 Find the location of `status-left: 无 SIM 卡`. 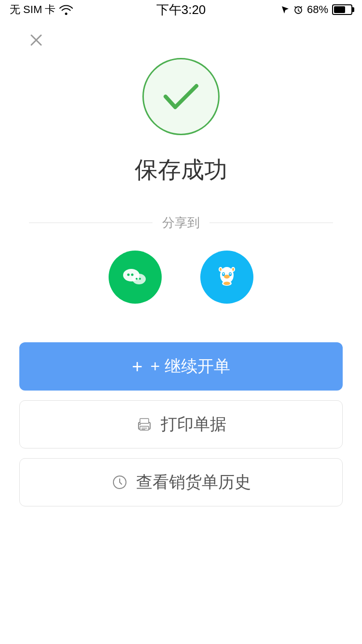

status-left: 无 SIM 卡 is located at coordinates (42, 10).